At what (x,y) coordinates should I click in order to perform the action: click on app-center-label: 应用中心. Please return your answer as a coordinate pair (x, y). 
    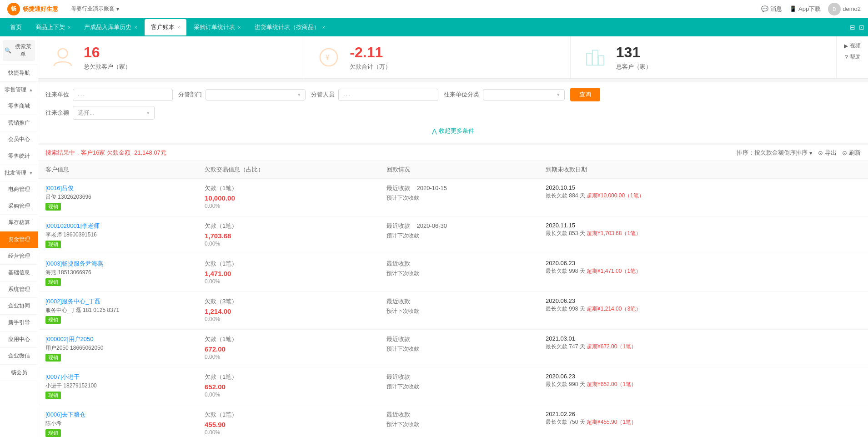
    Looking at the image, I should click on (19, 340).